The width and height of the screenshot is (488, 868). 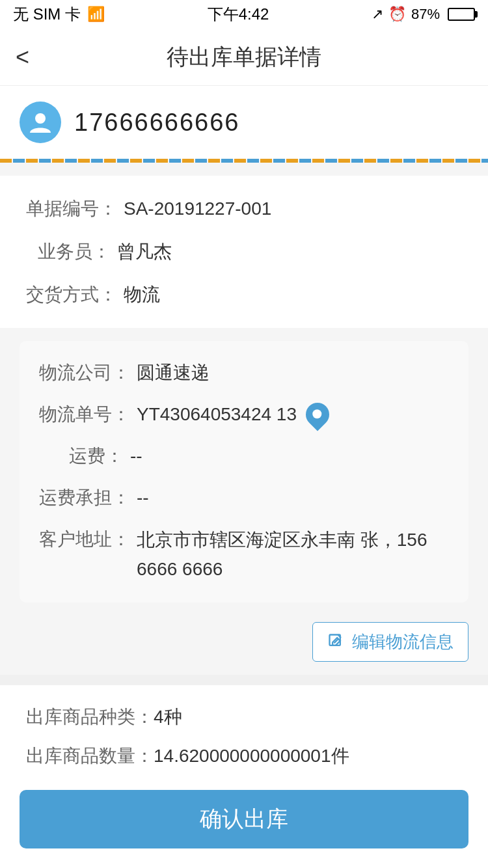 What do you see at coordinates (244, 414) in the screenshot?
I see `tracking-row: 物流单号： YT43064053424 13` at bounding box center [244, 414].